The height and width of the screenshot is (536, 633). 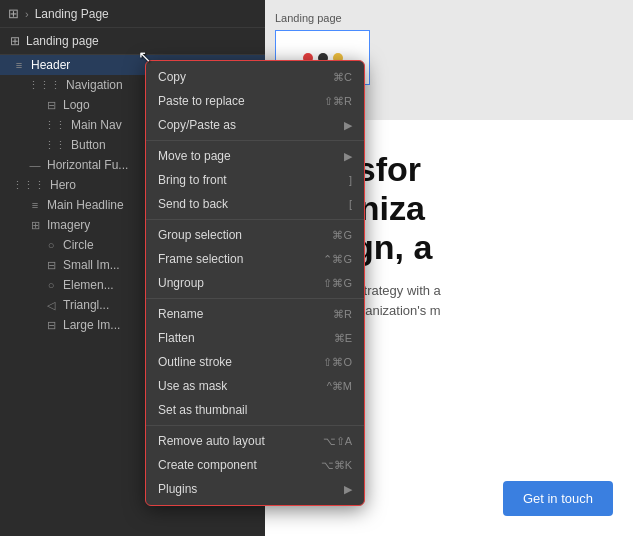 What do you see at coordinates (92, 265) in the screenshot?
I see `small-img-label: Small Im...` at bounding box center [92, 265].